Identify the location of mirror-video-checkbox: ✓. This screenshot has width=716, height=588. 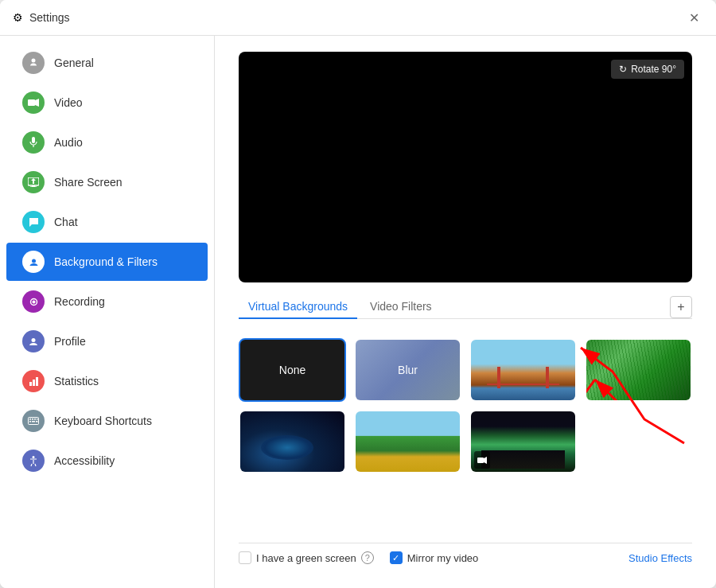
(396, 558).